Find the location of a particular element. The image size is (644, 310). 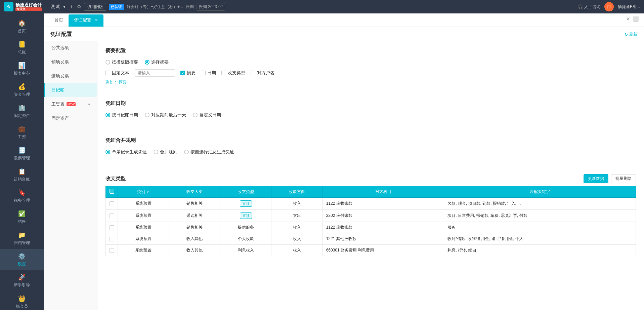

cell-keywords-3: 收到*借款, 收到*备用金, 退回*备用金, 个人 is located at coordinates (540, 239).